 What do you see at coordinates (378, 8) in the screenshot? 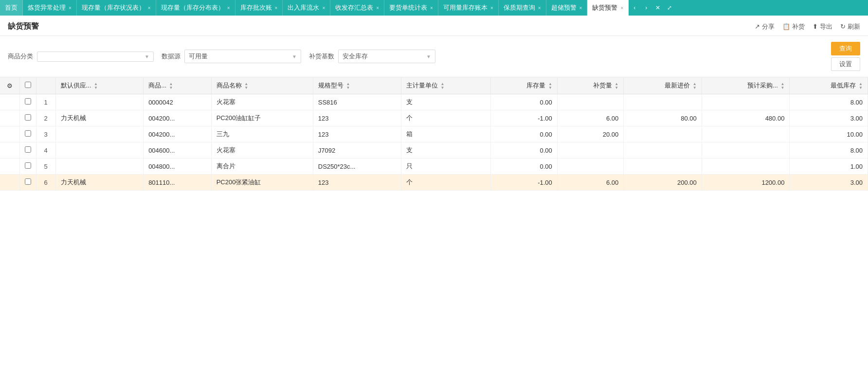
I see `tab-collect-summary-close: ×` at bounding box center [378, 8].